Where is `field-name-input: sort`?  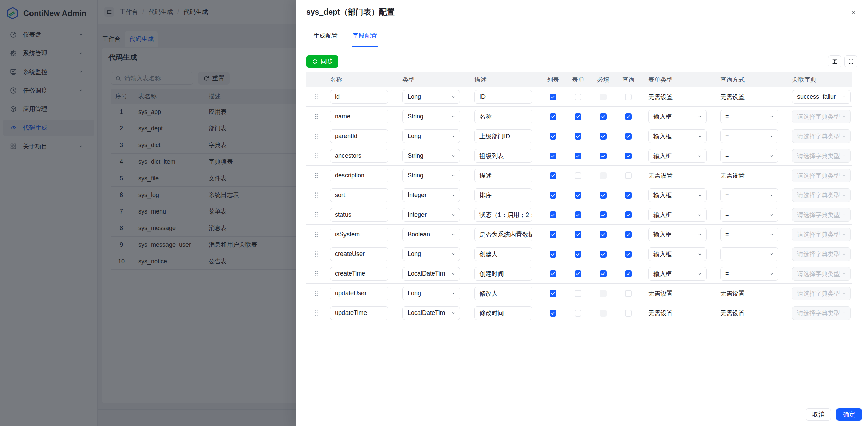
field-name-input: sort is located at coordinates (359, 195).